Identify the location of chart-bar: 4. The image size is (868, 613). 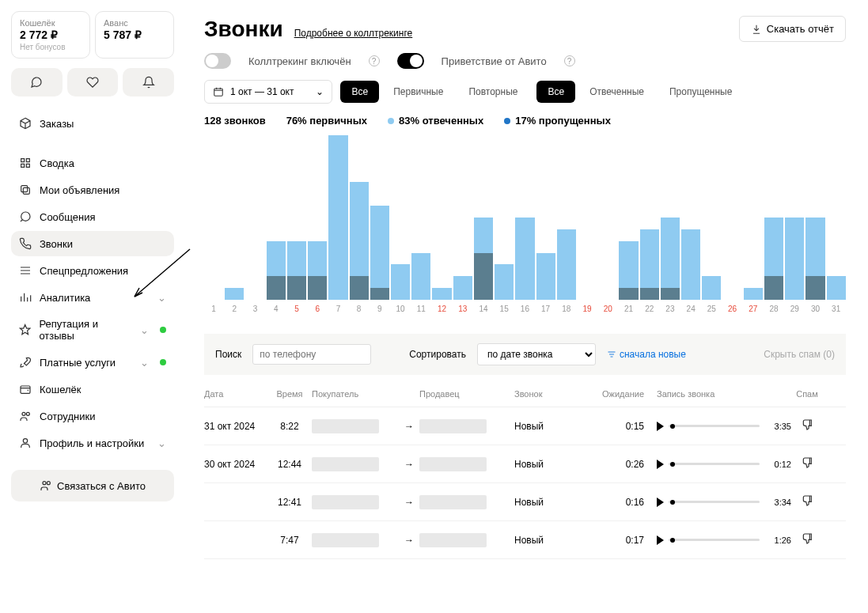
(276, 225).